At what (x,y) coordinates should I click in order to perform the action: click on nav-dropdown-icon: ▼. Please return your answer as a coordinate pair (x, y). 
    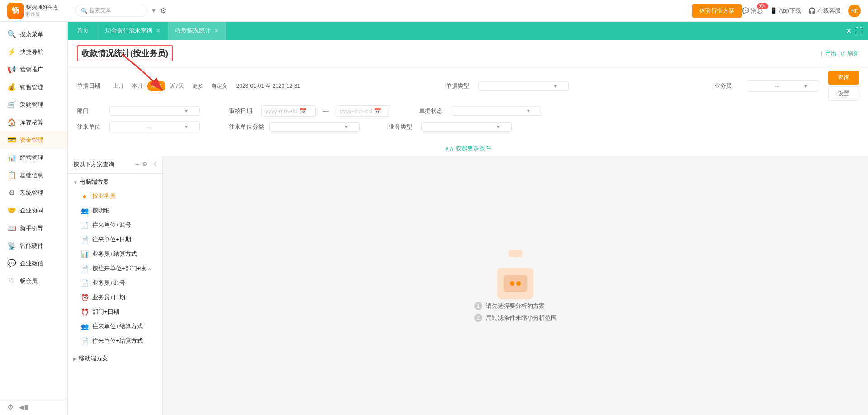
    Looking at the image, I should click on (154, 11).